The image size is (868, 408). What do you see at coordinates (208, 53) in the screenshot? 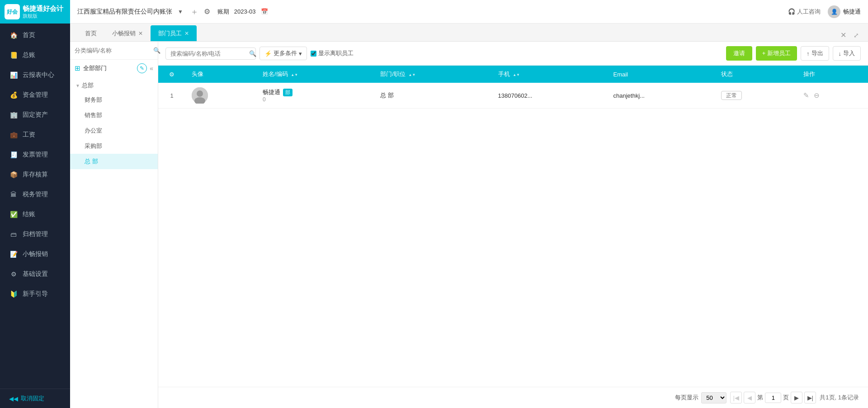
I see `employee-search-input` at bounding box center [208, 53].